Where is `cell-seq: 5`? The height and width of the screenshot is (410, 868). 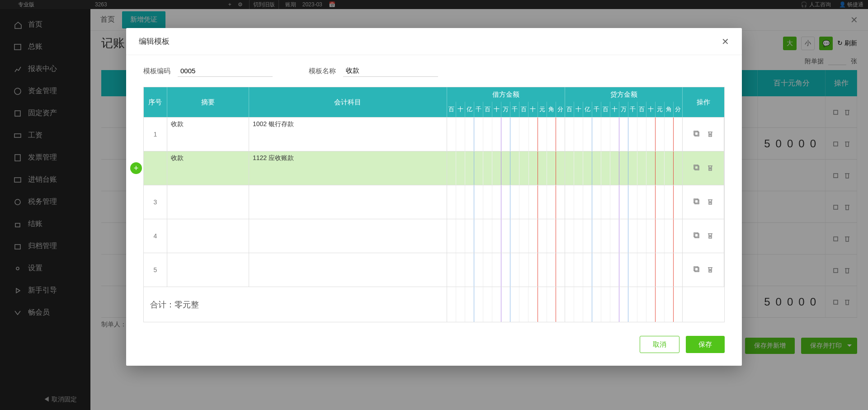 cell-seq: 5 is located at coordinates (156, 270).